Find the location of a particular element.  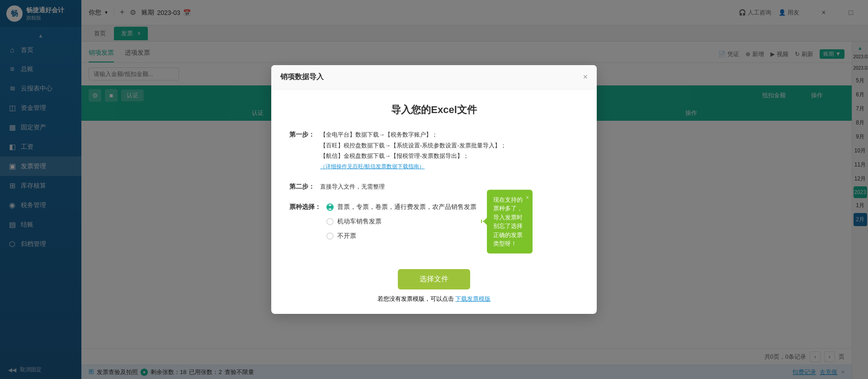

modal-footer: 选择文件 若您没有发票模版，可以点击 下载发票模版 is located at coordinates (434, 289).